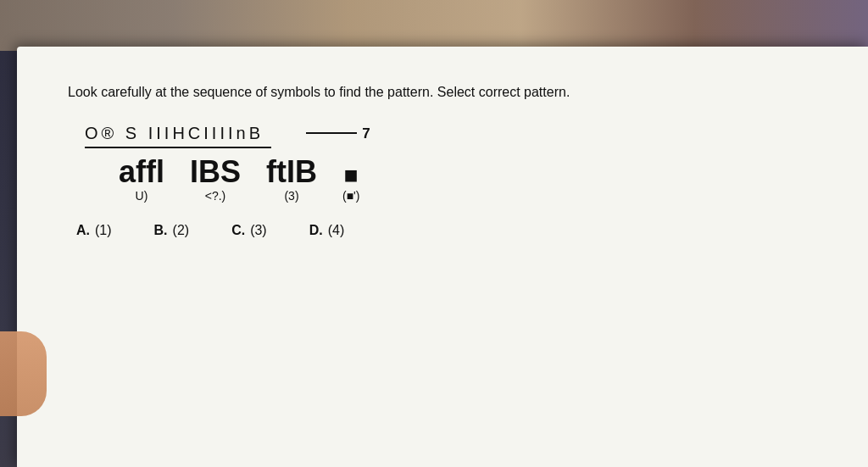 Image resolution: width=868 pixels, height=467 pixels. I want to click on option-3: ftIB (3), so click(292, 180).